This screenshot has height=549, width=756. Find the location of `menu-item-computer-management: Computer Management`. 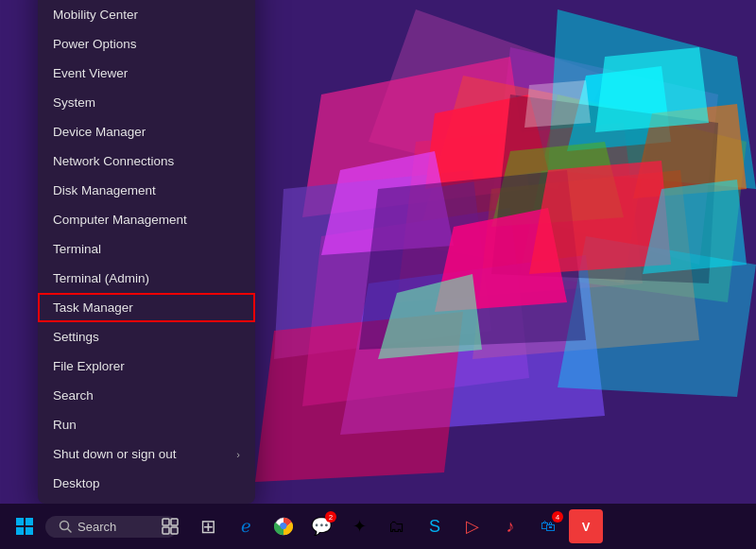

menu-item-computer-management: Computer Management is located at coordinates (146, 219).